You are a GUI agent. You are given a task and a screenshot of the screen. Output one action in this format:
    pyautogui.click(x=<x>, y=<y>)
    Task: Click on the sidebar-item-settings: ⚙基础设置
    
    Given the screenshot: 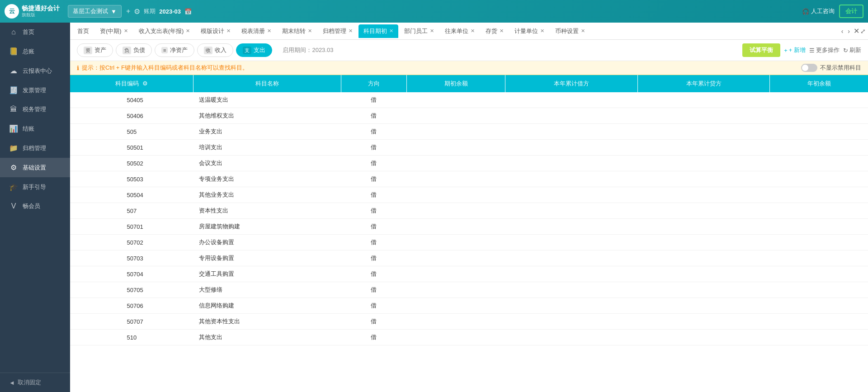 What is the action you would take?
    pyautogui.click(x=35, y=167)
    